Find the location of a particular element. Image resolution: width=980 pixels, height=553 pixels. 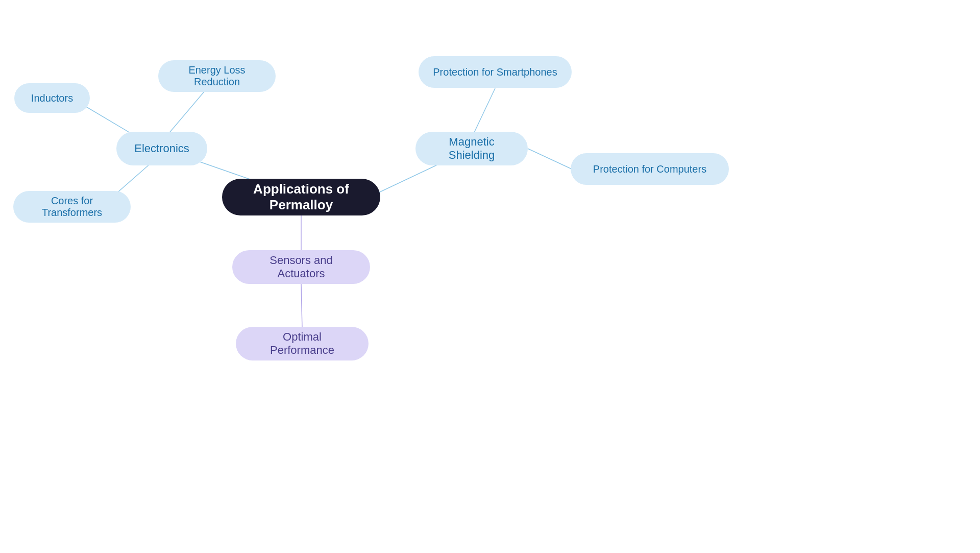

inductors-node: Inductors is located at coordinates (52, 98).